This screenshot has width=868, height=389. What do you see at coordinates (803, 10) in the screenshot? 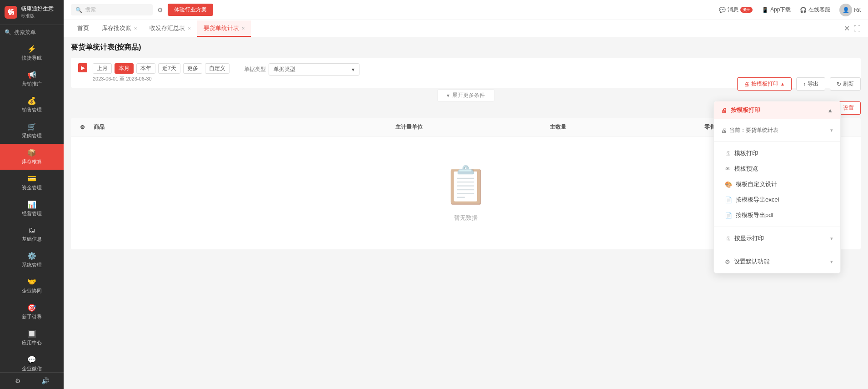
I see `headset-icon: 🎧` at bounding box center [803, 10].